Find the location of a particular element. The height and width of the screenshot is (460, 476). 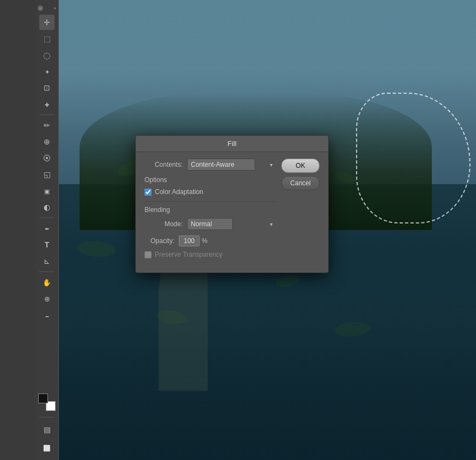

brush-icon is located at coordinates (47, 125).